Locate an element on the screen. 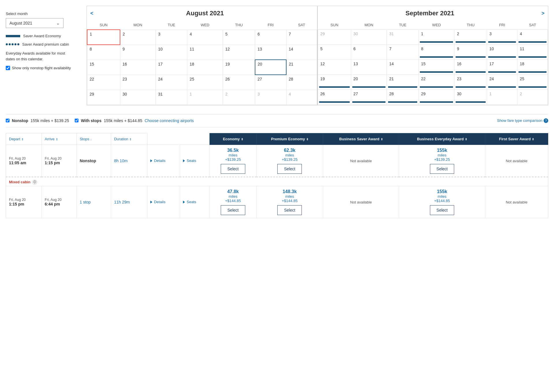 This screenshot has height=392, width=554. with-stops-filter-checkbox is located at coordinates (77, 121).